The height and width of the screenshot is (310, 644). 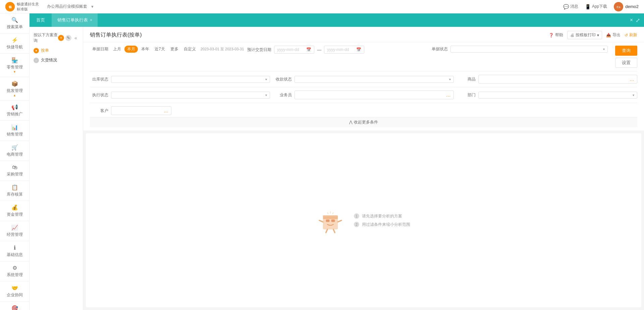 I want to click on tip-num-2: 2, so click(x=357, y=224).